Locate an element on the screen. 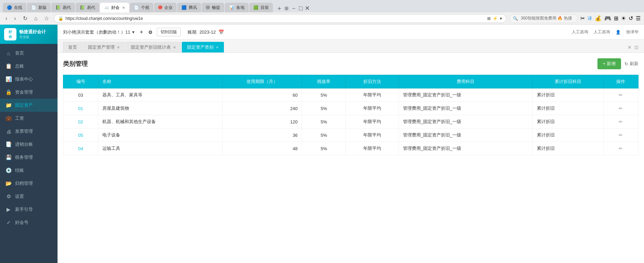 This screenshot has height=263, width=644. coin-icon: 💰 is located at coordinates (598, 19).